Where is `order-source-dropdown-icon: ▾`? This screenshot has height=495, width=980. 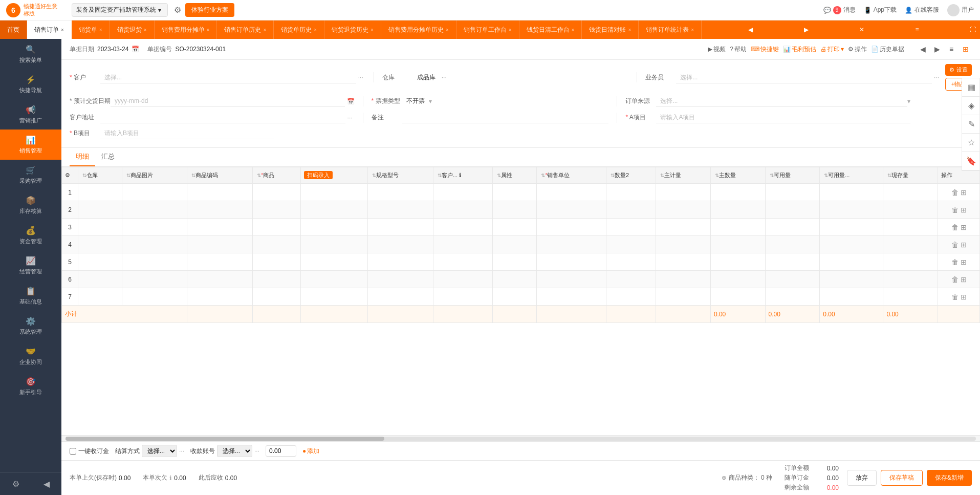 order-source-dropdown-icon: ▾ is located at coordinates (909, 101).